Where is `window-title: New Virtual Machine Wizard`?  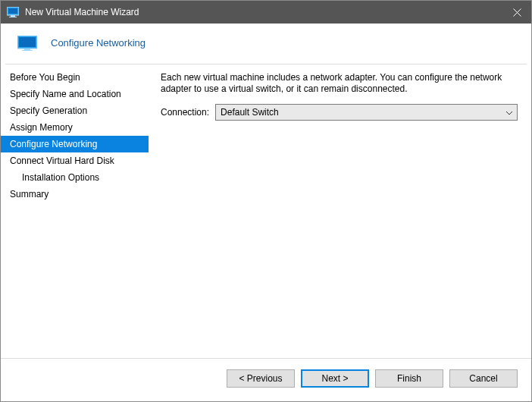
window-title: New Virtual Machine Wizard is located at coordinates (264, 12).